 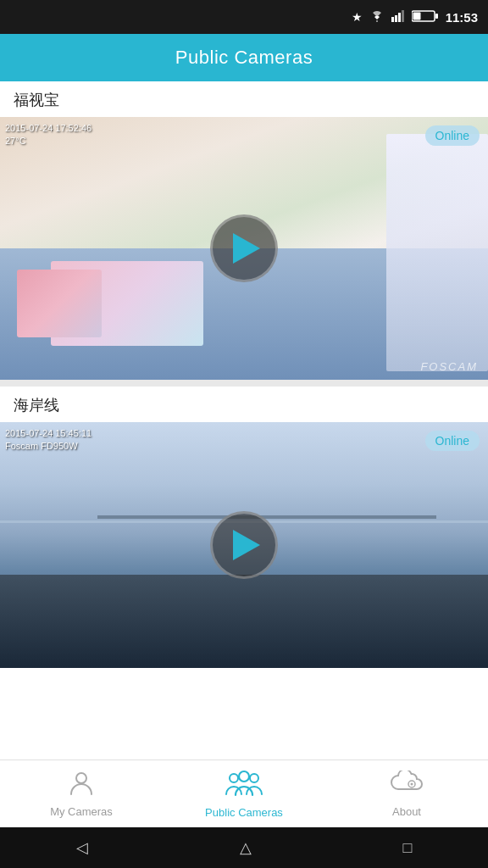 What do you see at coordinates (244, 787) in the screenshot?
I see `public-cameras-icon` at bounding box center [244, 787].